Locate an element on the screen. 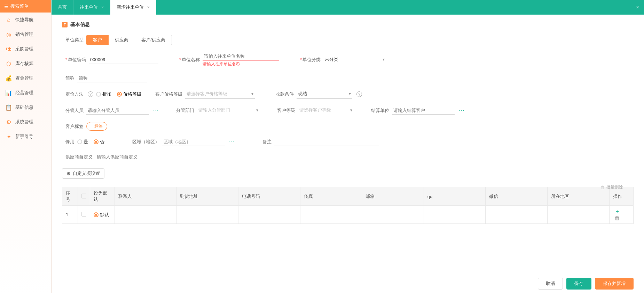  supplier-custom-input is located at coordinates (144, 157).